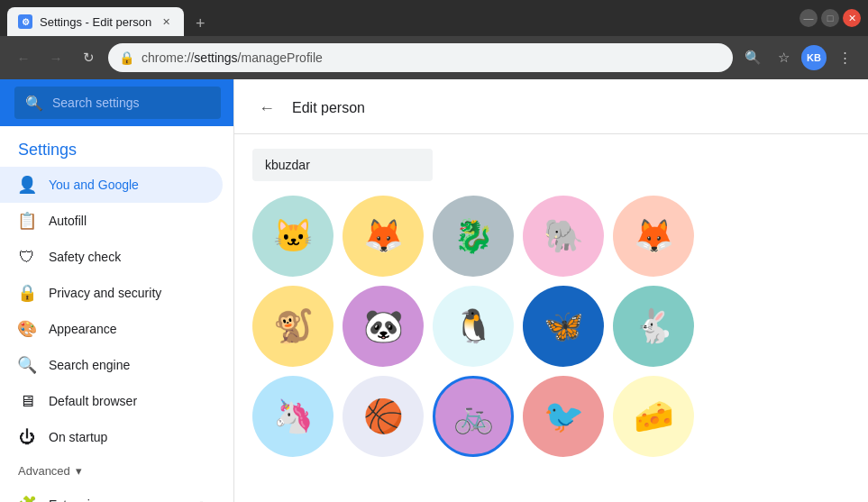 The image size is (868, 502). Describe the element at coordinates (68, 221) in the screenshot. I see `sidebar-item-label: Autofill` at that location.